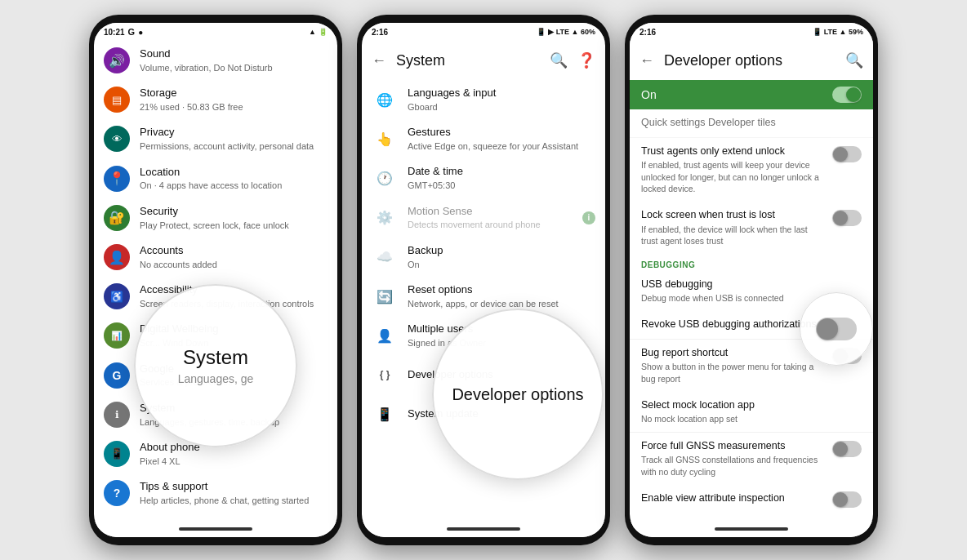 The image size is (967, 560). I want to click on storage-icon: ▤, so click(117, 100).